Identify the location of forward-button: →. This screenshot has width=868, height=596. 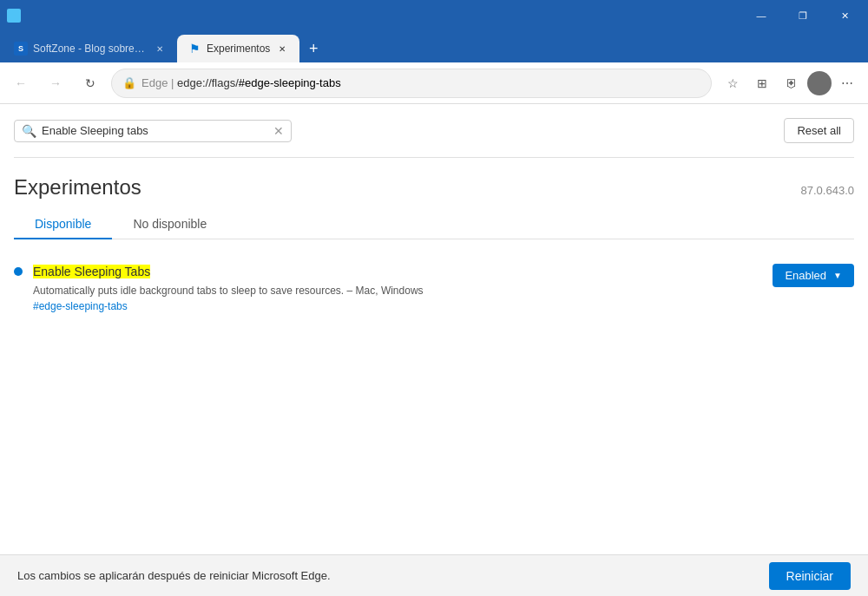
(56, 83).